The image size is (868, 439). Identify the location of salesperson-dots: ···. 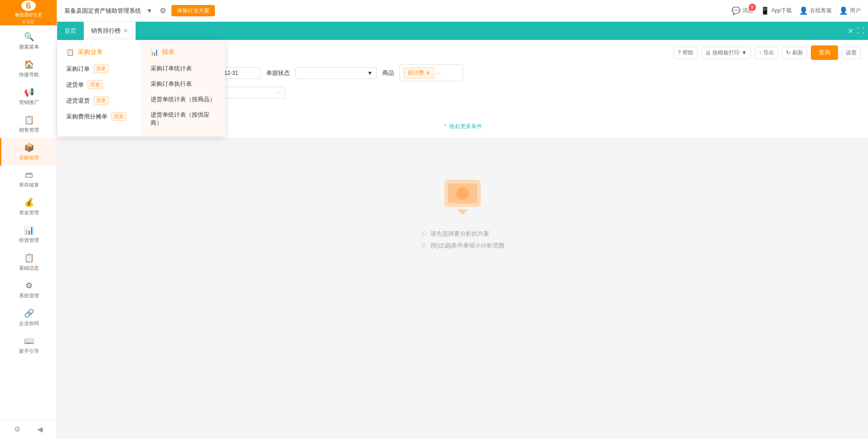
(279, 93).